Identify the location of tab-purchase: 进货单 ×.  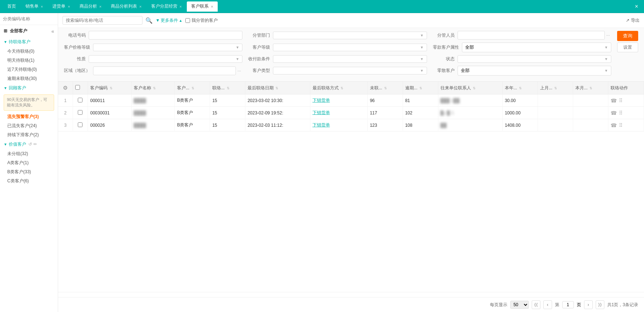
(61, 7).